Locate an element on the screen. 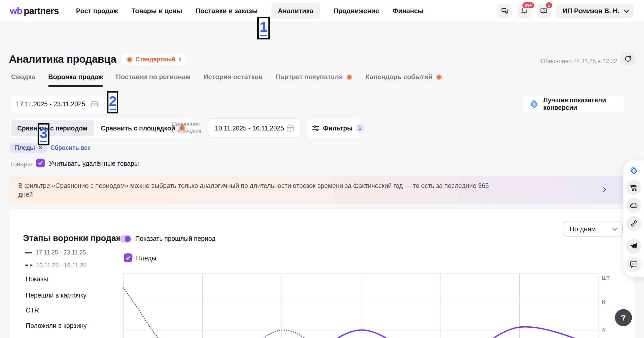 Image resolution: width=644 pixels, height=338 pixels. cloud-icon is located at coordinates (634, 205).